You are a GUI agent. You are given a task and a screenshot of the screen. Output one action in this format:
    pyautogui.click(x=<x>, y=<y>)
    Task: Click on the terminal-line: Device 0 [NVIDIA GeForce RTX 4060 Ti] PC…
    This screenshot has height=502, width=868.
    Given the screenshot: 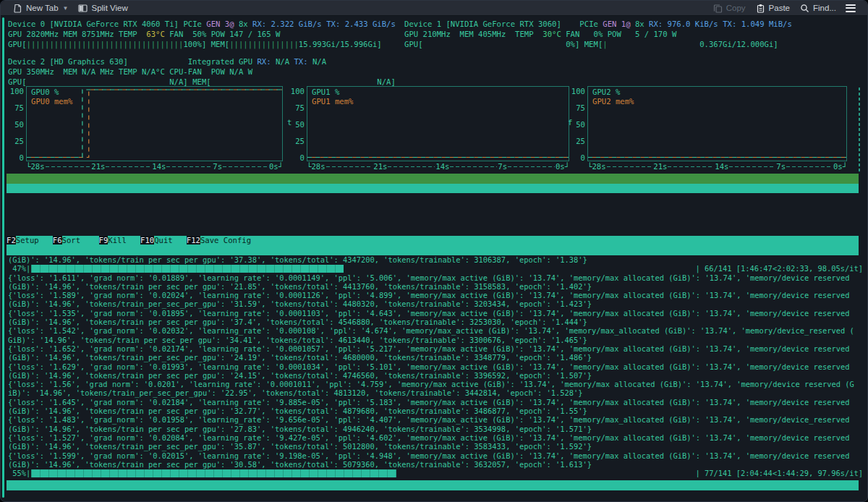 What is the action you would take?
    pyautogui.click(x=202, y=25)
    